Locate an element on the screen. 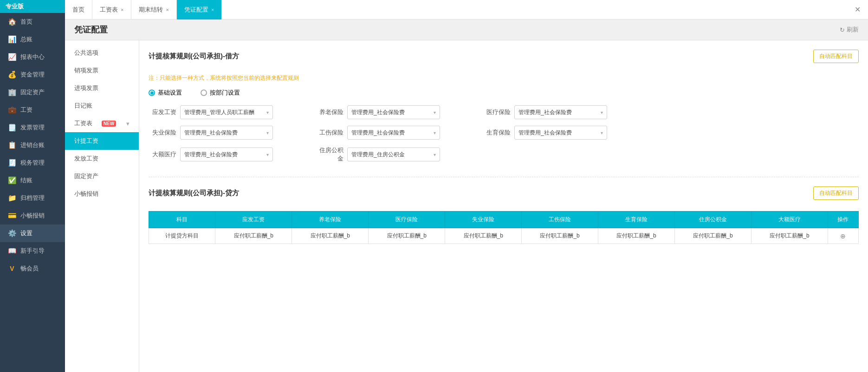  settings-icon: ⚙️ is located at coordinates (12, 233).